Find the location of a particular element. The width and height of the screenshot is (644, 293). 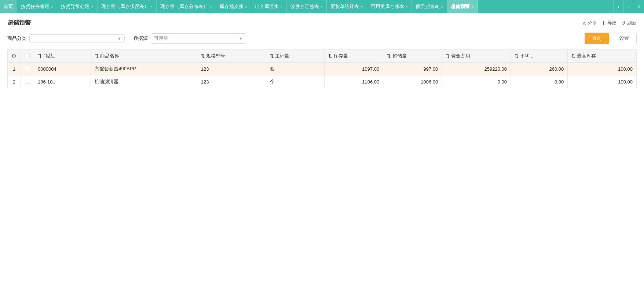

row-code-1: 186-10... is located at coordinates (62, 82).